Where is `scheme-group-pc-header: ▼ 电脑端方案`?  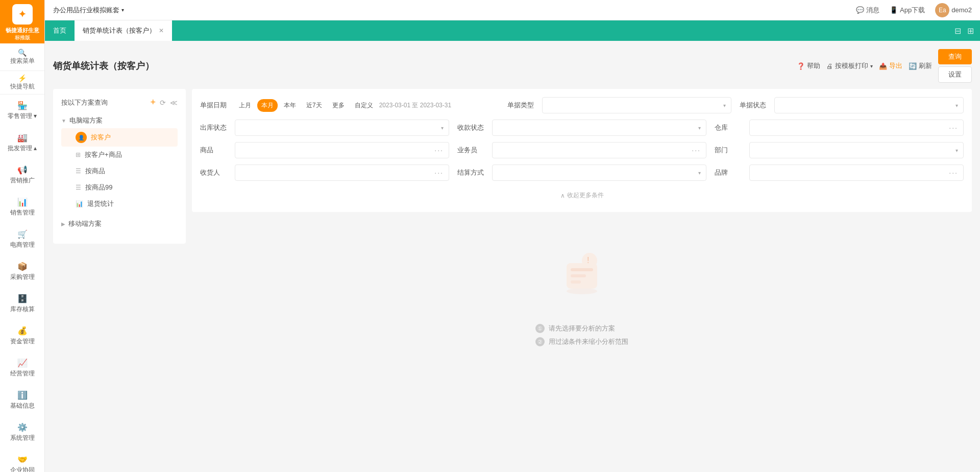
scheme-group-pc-header: ▼ 电脑端方案 is located at coordinates (119, 121).